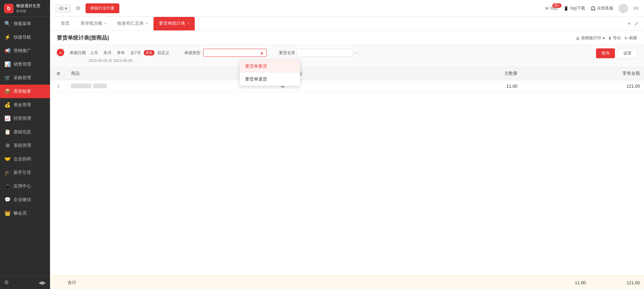 The height and width of the screenshot is (289, 644). Describe the element at coordinates (25, 200) in the screenshot. I see `sidebar-item-wechat: 💬 企业微信` at that location.